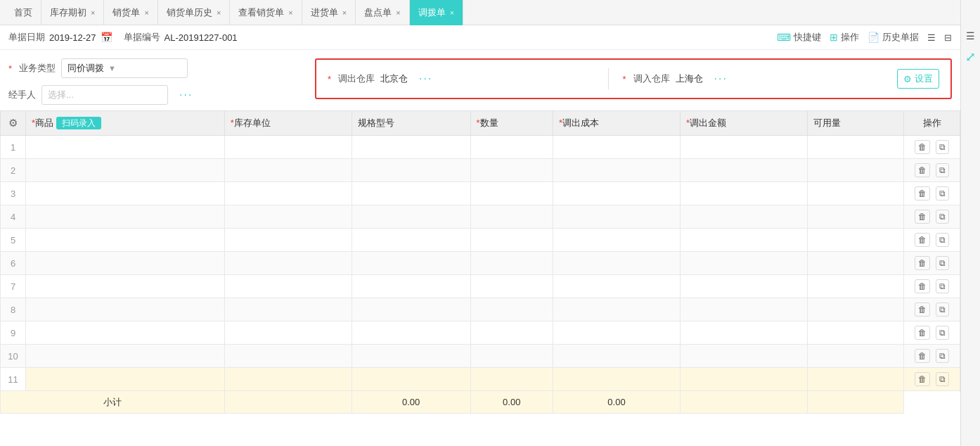 Image resolution: width=980 pixels, height=446 pixels. I want to click on tab-inventory-init: 库存期初 ×, so click(73, 13).